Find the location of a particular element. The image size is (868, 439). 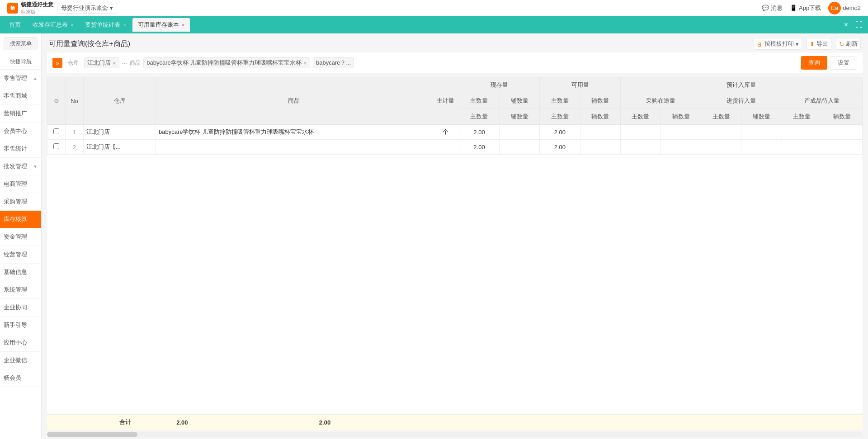

footer-avail-aux is located at coordinates (396, 422).